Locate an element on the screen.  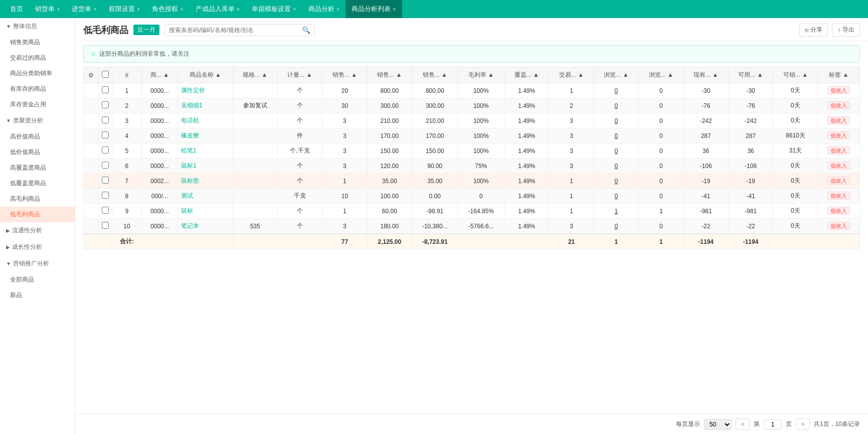
cell-name: 笔记本 is located at coordinates (206, 227).